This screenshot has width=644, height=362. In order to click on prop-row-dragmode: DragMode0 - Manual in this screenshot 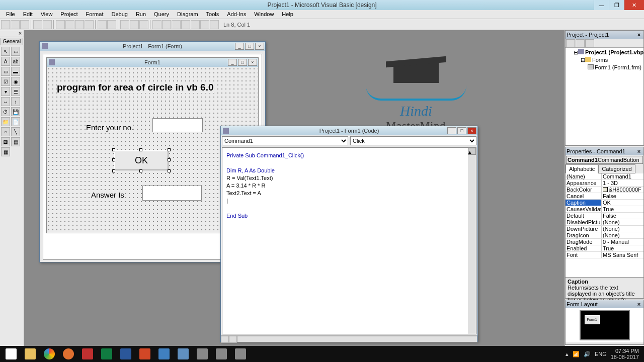, I will do `click(605, 242)`.